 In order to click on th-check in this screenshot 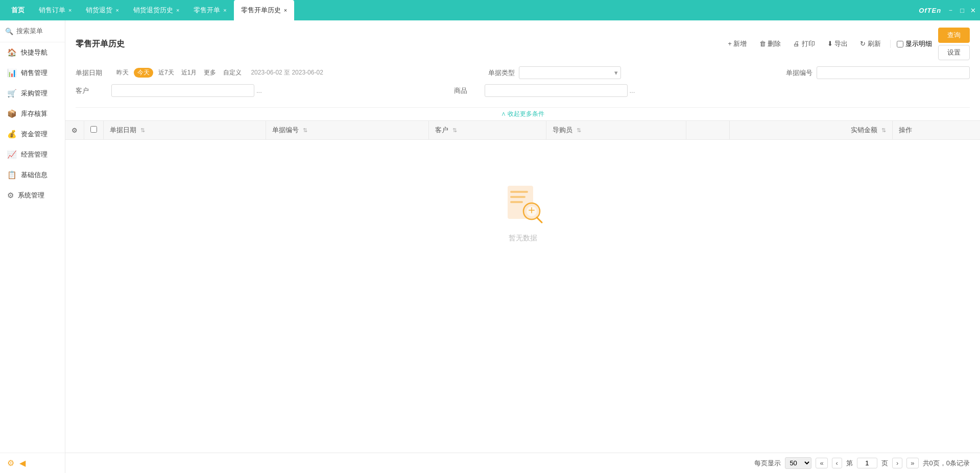, I will do `click(94, 131)`.